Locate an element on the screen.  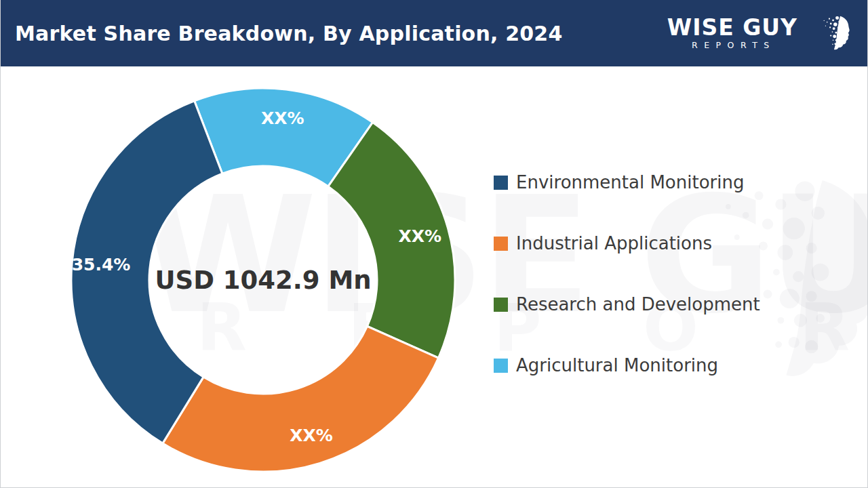
legend-item: Research and Development is located at coordinates (627, 304).